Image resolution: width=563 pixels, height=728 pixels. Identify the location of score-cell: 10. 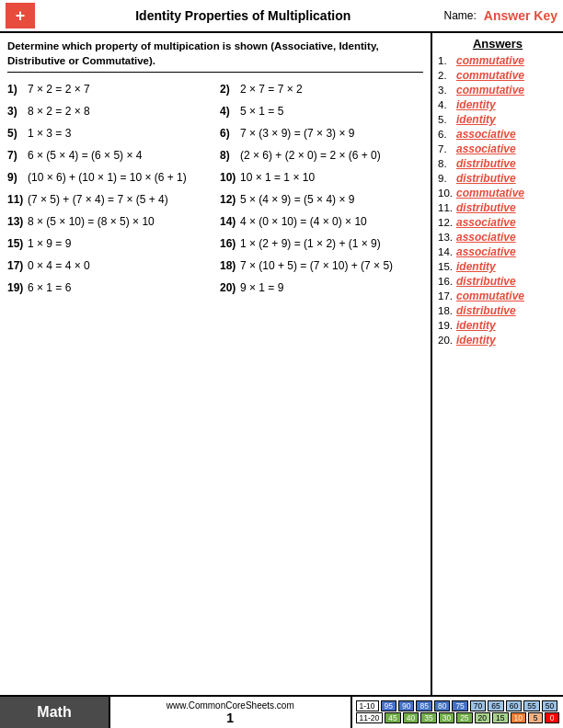
(519, 718).